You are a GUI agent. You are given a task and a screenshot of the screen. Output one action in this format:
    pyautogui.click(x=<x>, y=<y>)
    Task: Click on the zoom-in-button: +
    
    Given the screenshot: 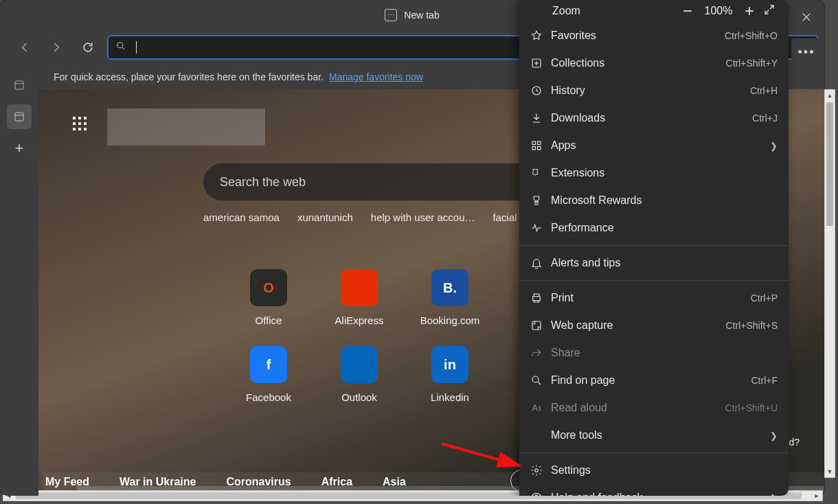 What is the action you would take?
    pyautogui.click(x=749, y=11)
    